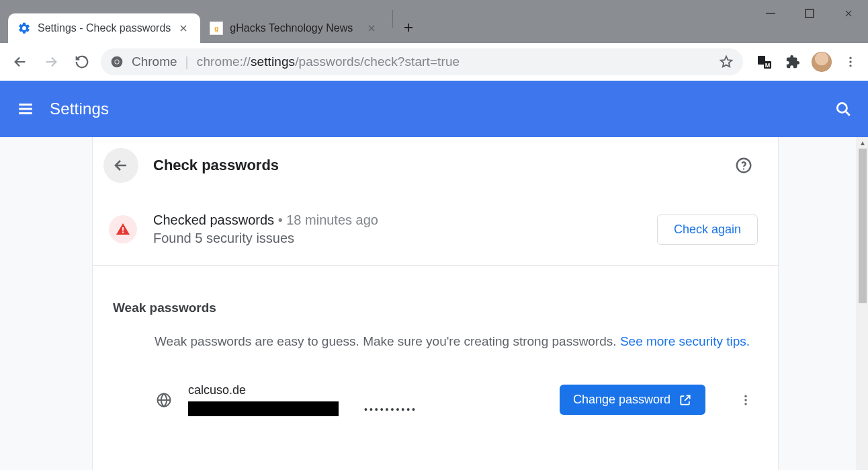 Image resolution: width=868 pixels, height=470 pixels. What do you see at coordinates (79, 109) in the screenshot?
I see `settings-title: Settings` at bounding box center [79, 109].